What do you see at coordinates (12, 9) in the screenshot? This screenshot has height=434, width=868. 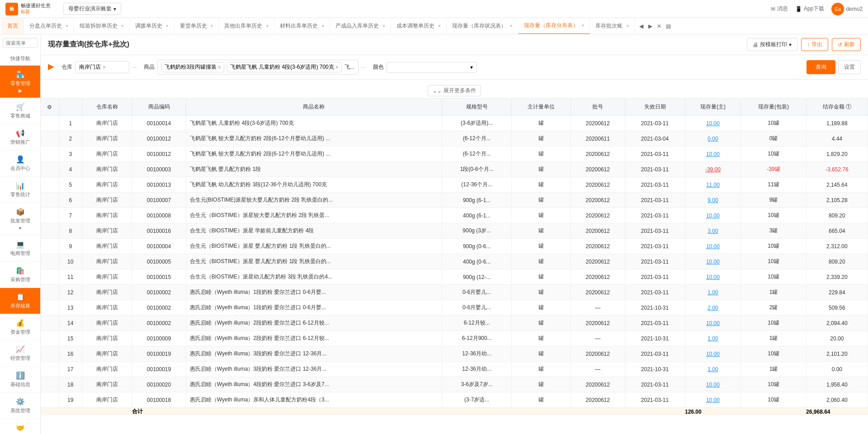 I see `logo-icon: 畅` at bounding box center [12, 9].